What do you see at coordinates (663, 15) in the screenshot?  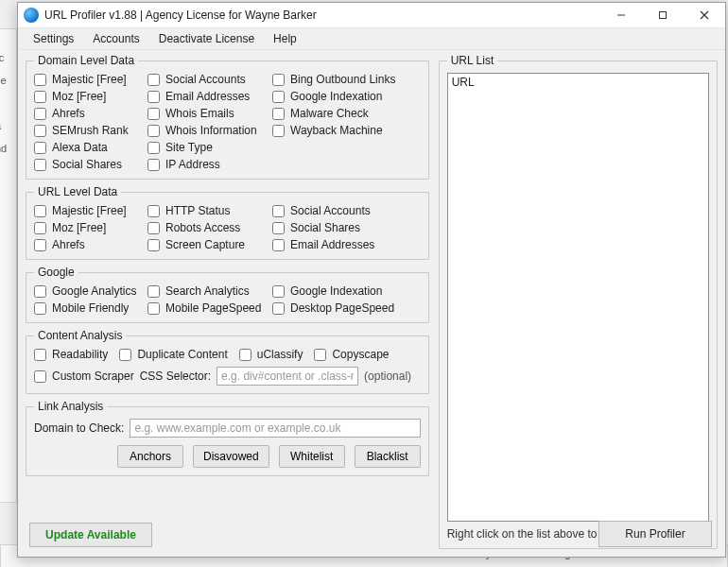 I see `maximize-icon` at bounding box center [663, 15].